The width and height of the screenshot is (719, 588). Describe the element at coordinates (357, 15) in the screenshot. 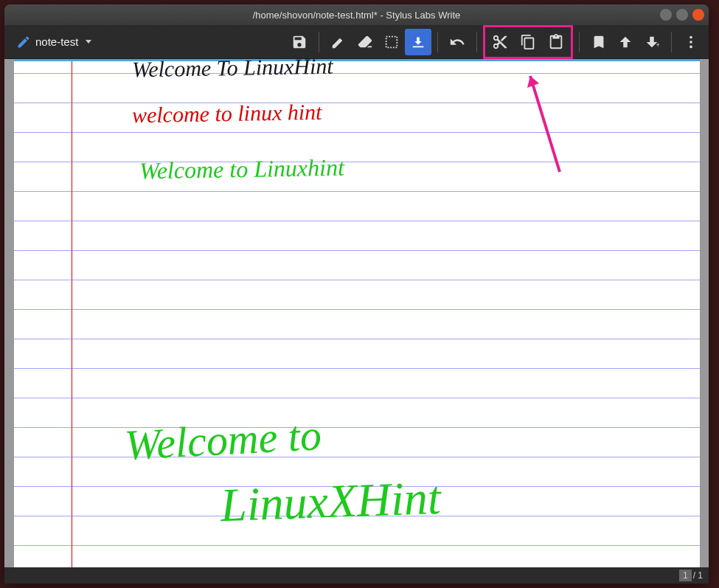

I see `titlebar: /home/shovon/note-test.html* - Stylus La…` at that location.